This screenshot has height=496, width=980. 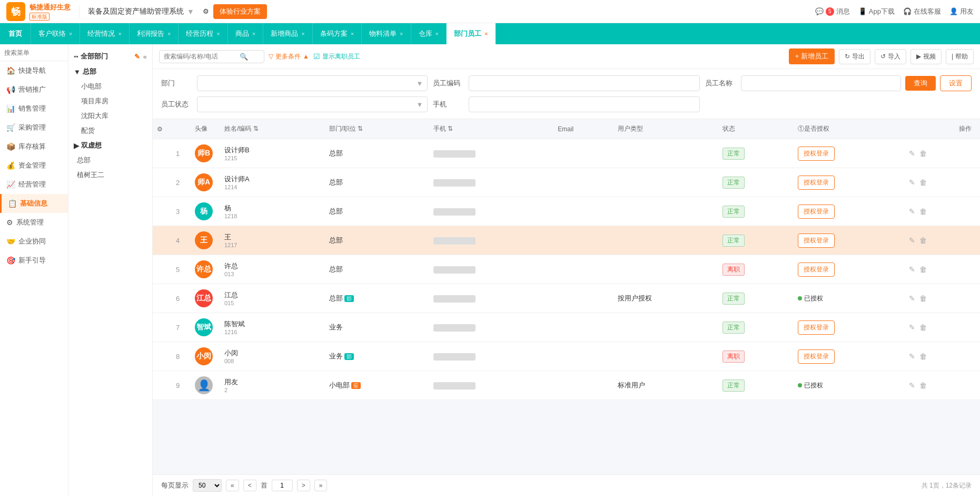 What do you see at coordinates (154, 34) in the screenshot?
I see `tab-profit: 利润报告 ×` at bounding box center [154, 34].